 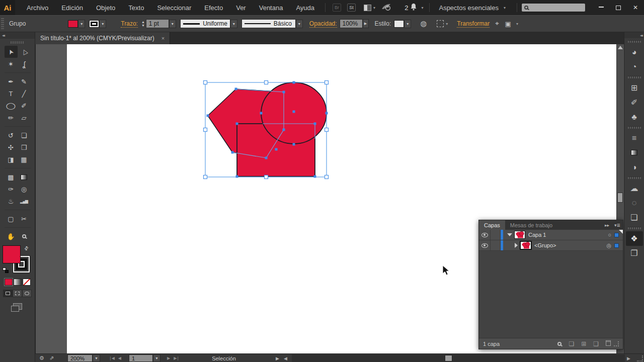 What do you see at coordinates (553, 8) in the screenshot?
I see `search-input` at bounding box center [553, 8].